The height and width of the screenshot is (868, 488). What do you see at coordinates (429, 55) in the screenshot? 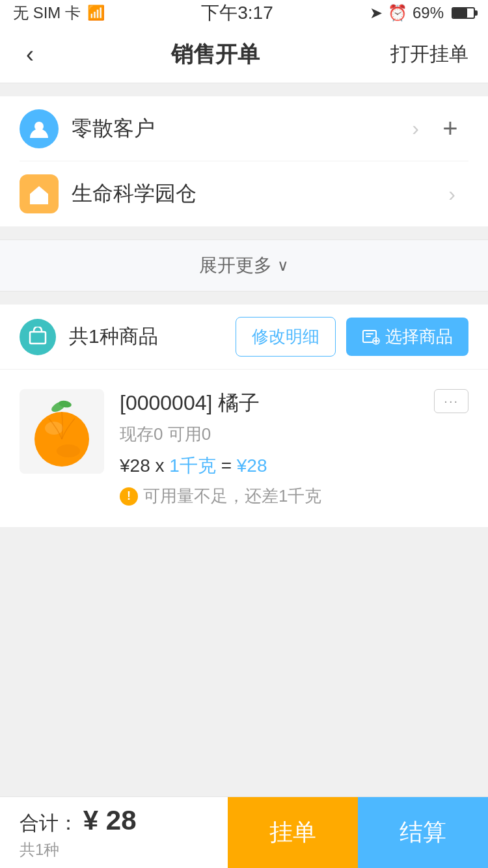
I see `open-hang-button: 打开挂单` at bounding box center [429, 55].